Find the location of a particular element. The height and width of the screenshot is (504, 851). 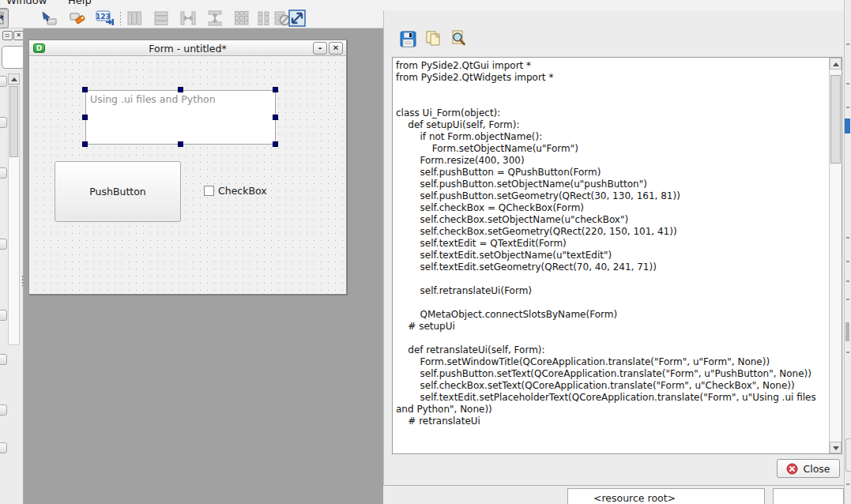

form-window-titlebar: D Form - untitled* - ✕ is located at coordinates (188, 48).